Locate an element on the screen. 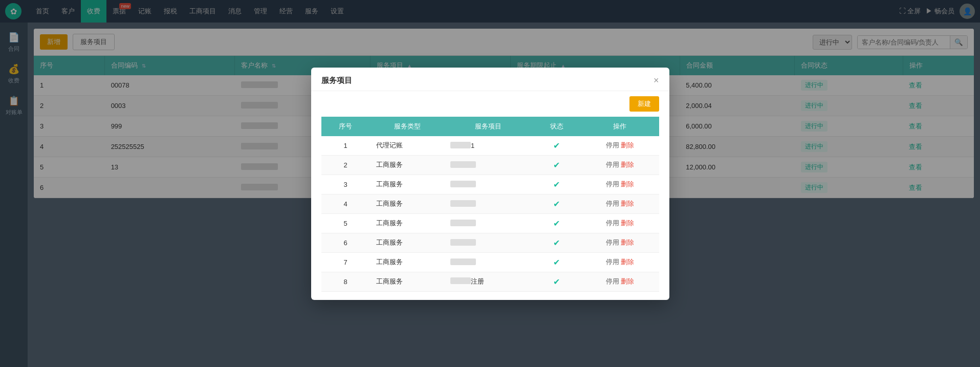  modal-toolbar: 新建 is located at coordinates (490, 104).